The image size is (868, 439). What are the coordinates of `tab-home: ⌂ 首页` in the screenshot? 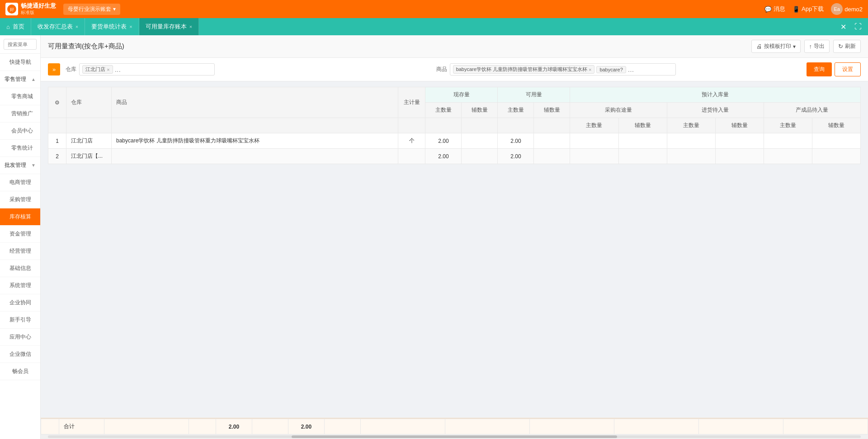 It's located at (15, 27).